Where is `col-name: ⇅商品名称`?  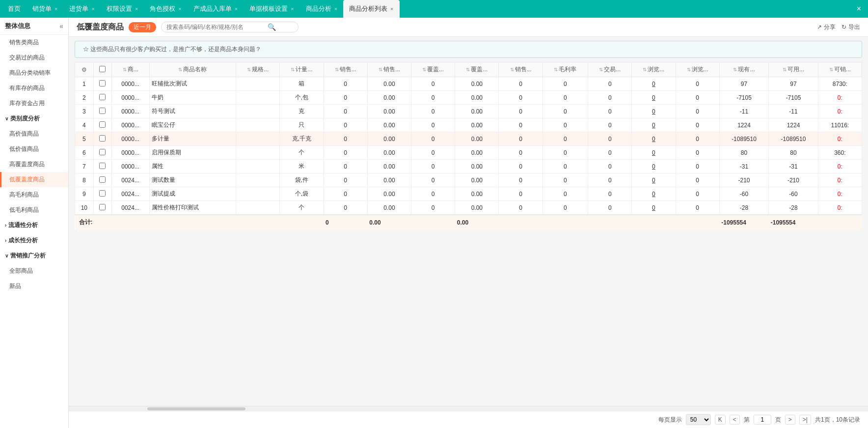
col-name: ⇅商品名称 is located at coordinates (192, 70).